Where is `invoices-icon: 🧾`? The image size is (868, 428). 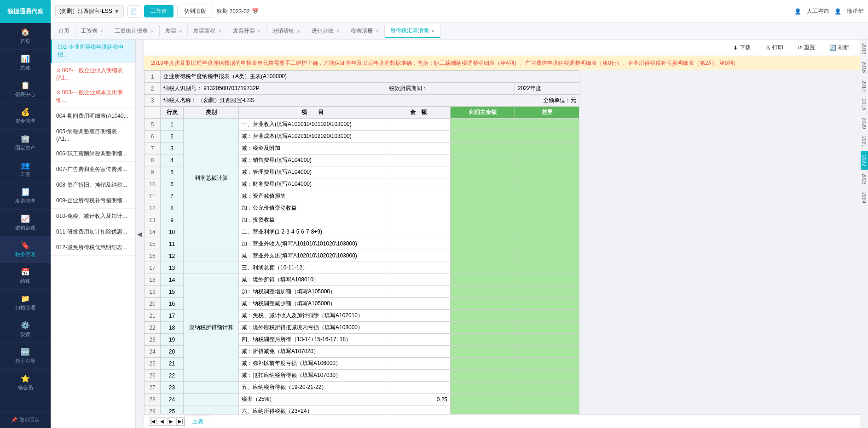
invoices-icon: 🧾 is located at coordinates (25, 192).